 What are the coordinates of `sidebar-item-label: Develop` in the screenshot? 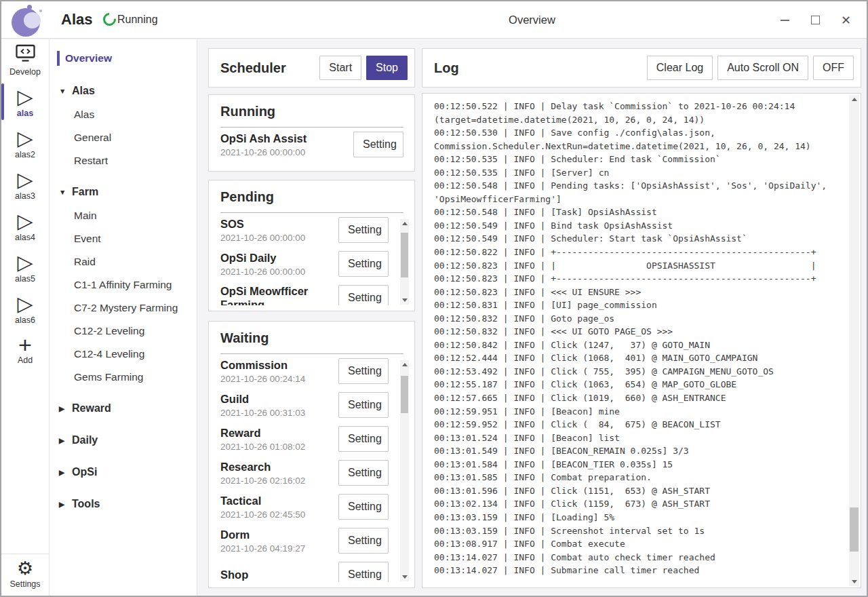 It's located at (25, 72).